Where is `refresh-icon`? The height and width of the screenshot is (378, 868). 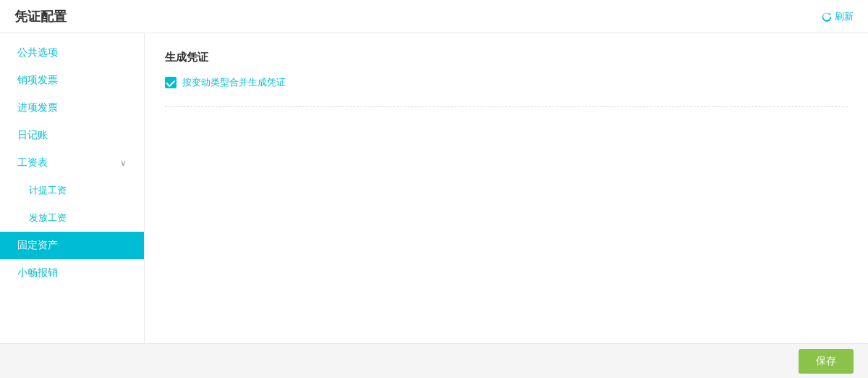 refresh-icon is located at coordinates (827, 17).